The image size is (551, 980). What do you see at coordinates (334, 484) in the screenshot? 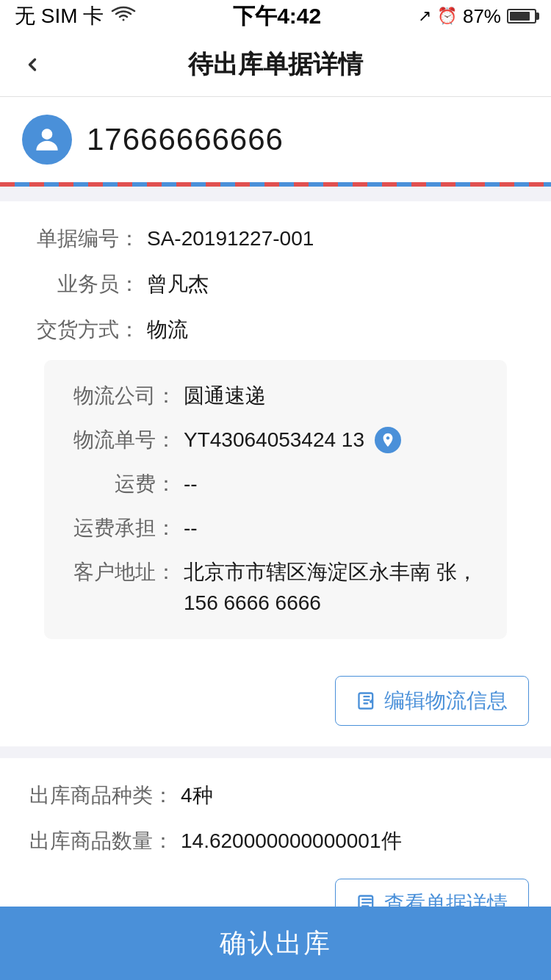
I see `freight-value: --` at bounding box center [334, 484].